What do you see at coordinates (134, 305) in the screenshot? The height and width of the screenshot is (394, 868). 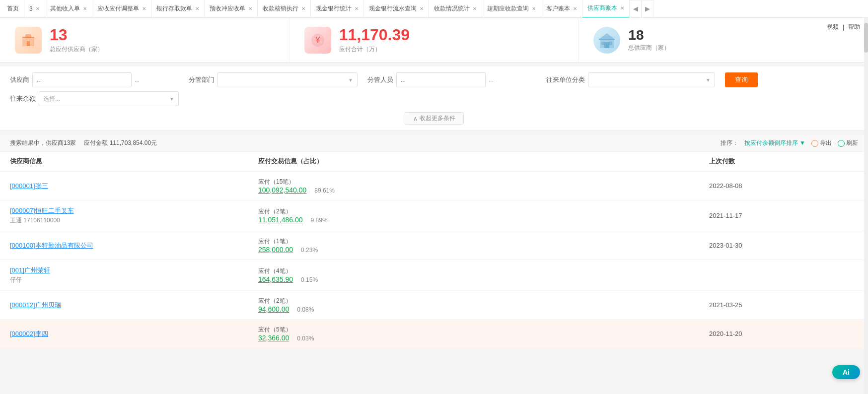 I see `supplier-name-link: [000012]广州贝瑞` at bounding box center [134, 305].